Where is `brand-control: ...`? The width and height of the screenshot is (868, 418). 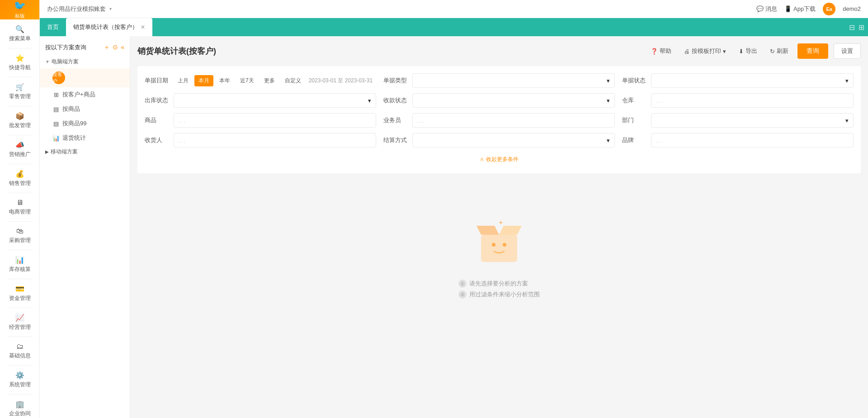
brand-control: ... is located at coordinates (752, 140).